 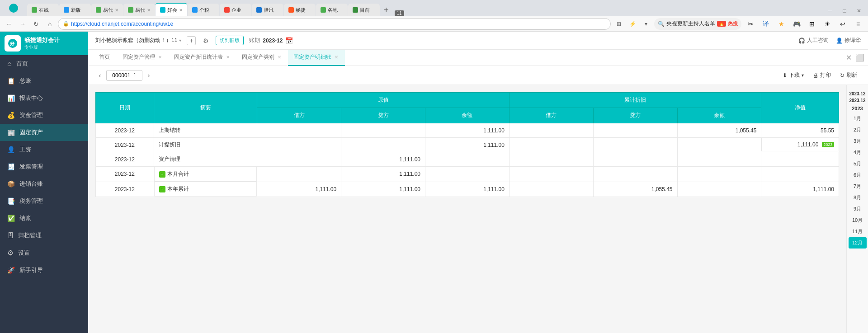 I want to click on menu-icon: ≡, so click(x=858, y=24).